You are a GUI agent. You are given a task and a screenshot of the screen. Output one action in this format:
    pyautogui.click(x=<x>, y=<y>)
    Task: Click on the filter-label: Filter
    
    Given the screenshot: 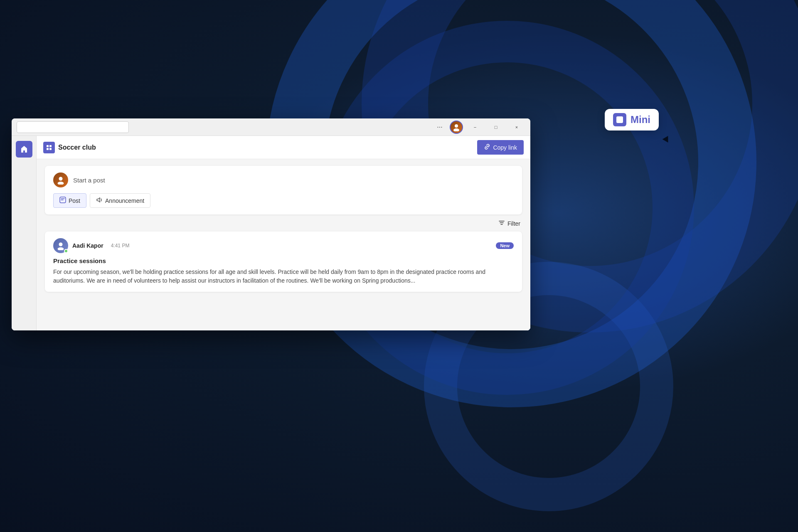 What is the action you would take?
    pyautogui.click(x=514, y=224)
    